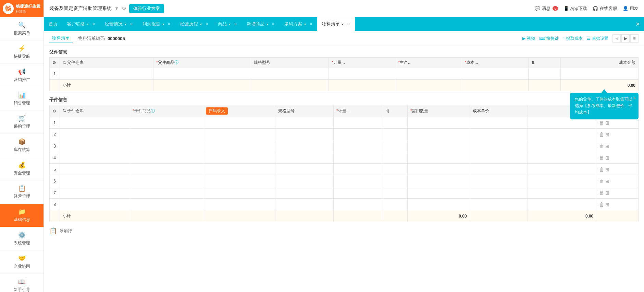 This screenshot has width=644, height=292. Describe the element at coordinates (602, 123) in the screenshot. I see `delete-icon-0: 🗑` at that location.